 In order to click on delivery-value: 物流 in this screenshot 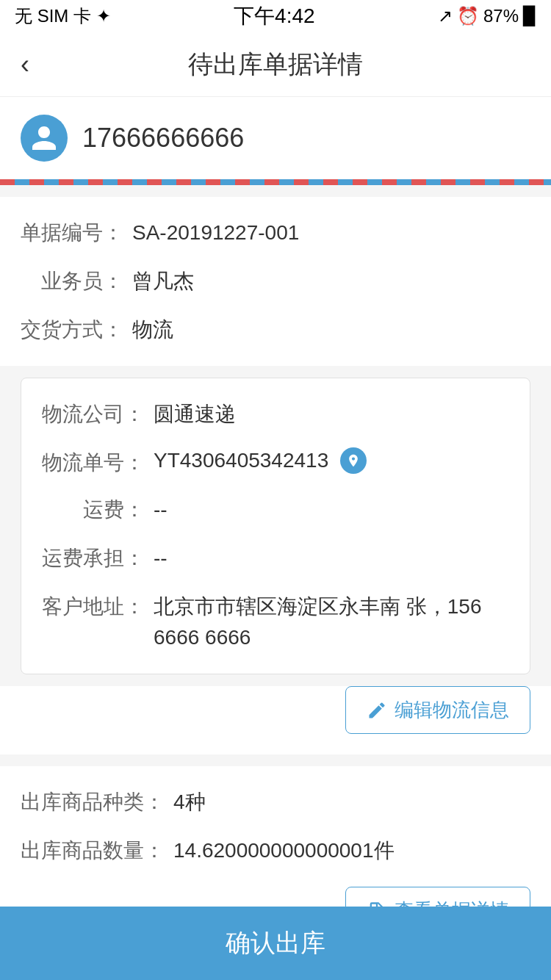, I will do `click(331, 330)`.